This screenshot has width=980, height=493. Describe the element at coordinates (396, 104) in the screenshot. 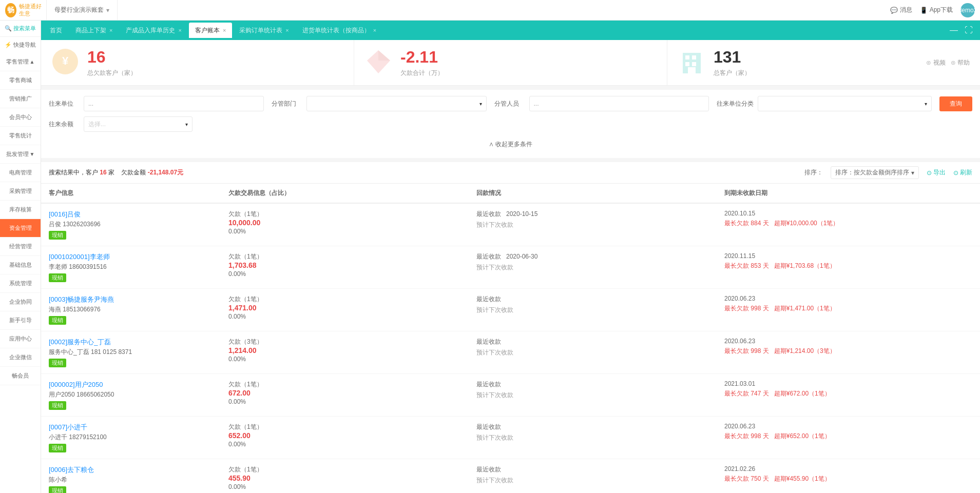

I see `dept-select: ▾` at that location.